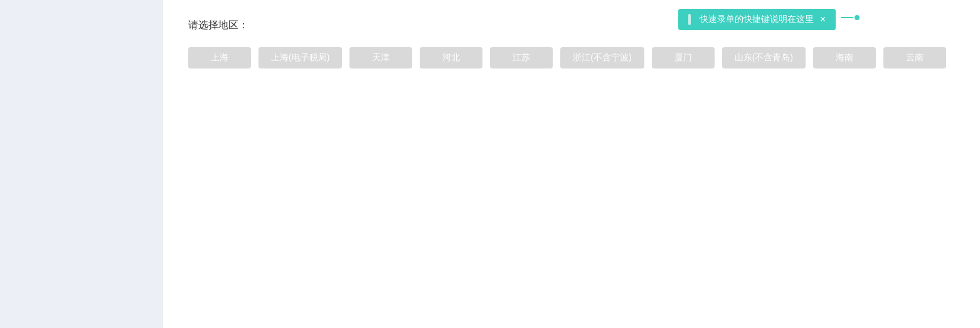  I want to click on tooltip-close-button: ×, so click(823, 19).